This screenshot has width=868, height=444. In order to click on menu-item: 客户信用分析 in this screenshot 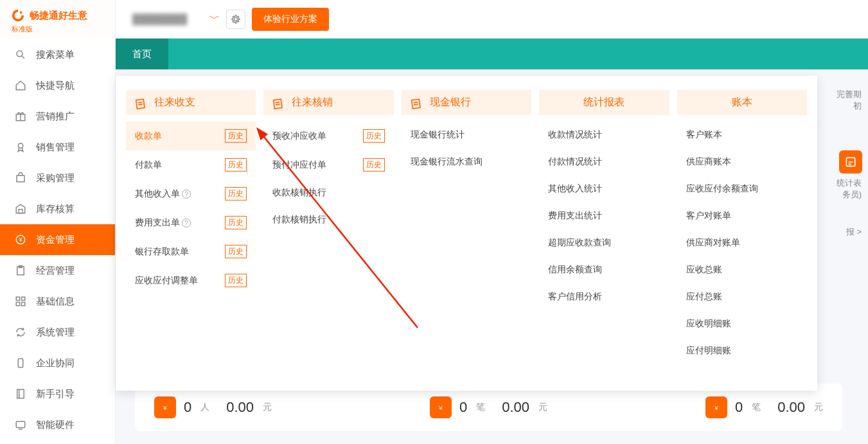, I will do `click(604, 297)`.